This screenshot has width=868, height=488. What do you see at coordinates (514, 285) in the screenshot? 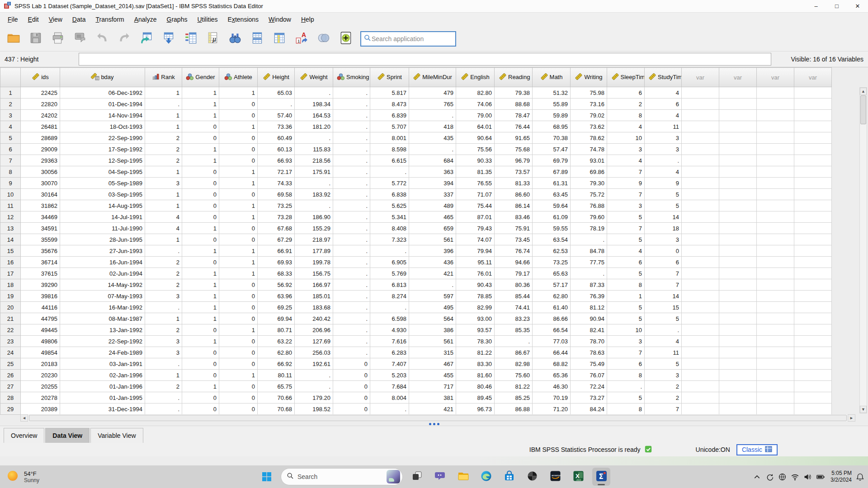
I see `cell: 80.36` at bounding box center [514, 285].